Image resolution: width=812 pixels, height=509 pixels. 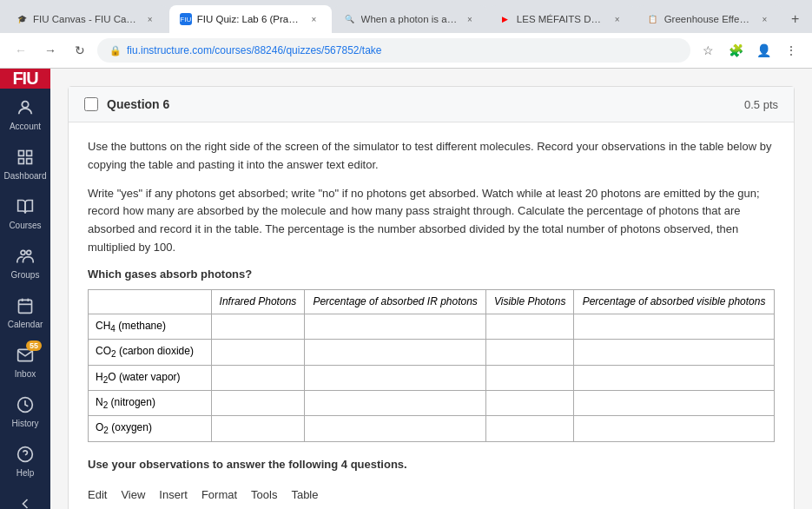 I want to click on account-icon, so click(x=25, y=108).